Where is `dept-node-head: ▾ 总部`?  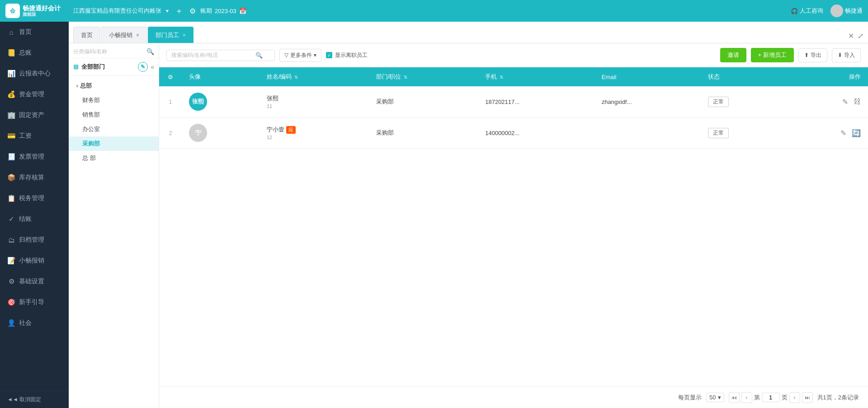 dept-node-head: ▾ 总部 is located at coordinates (114, 86).